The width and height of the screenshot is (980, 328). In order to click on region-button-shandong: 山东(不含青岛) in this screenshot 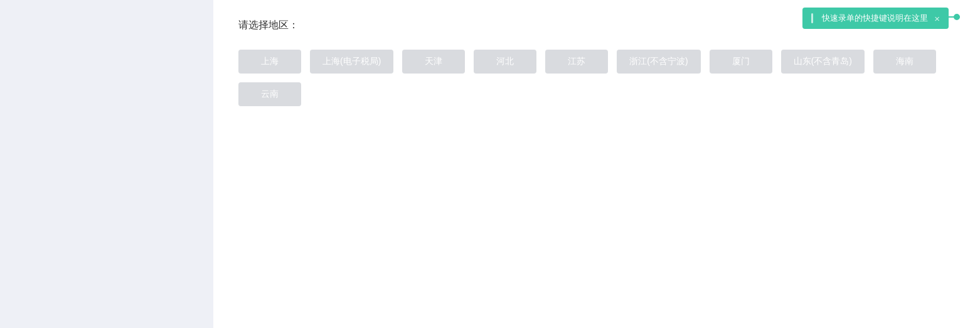, I will do `click(823, 62)`.